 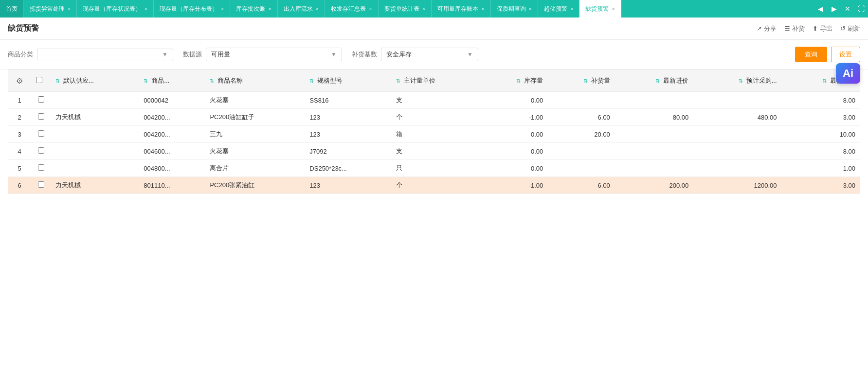 I want to click on row-est-purchase: 480.00, so click(x=738, y=118).